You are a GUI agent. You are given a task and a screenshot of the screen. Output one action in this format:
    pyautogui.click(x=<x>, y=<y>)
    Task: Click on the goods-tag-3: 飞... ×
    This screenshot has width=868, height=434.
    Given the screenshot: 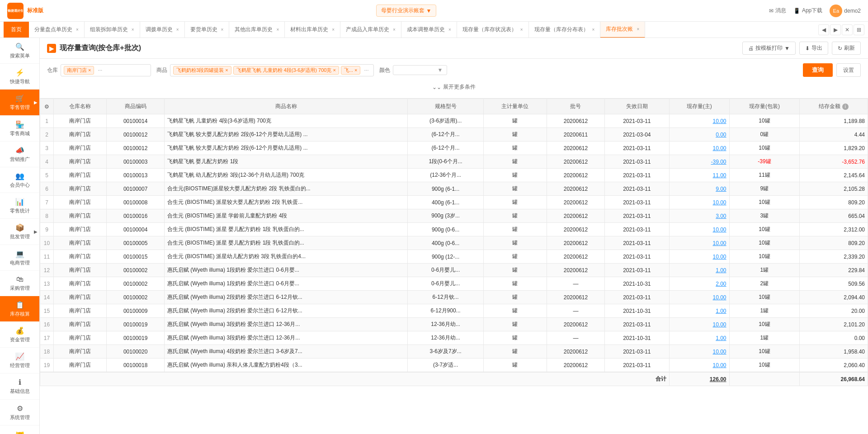 What is the action you would take?
    pyautogui.click(x=351, y=71)
    